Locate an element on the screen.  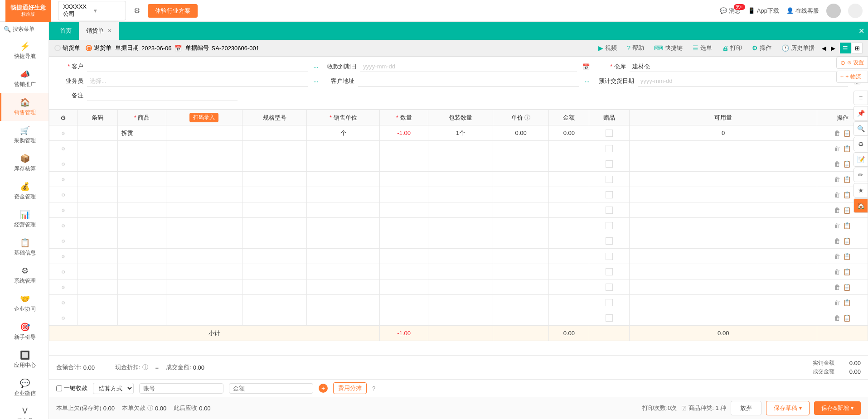
row-quantity: -1.00 is located at coordinates (404, 133).